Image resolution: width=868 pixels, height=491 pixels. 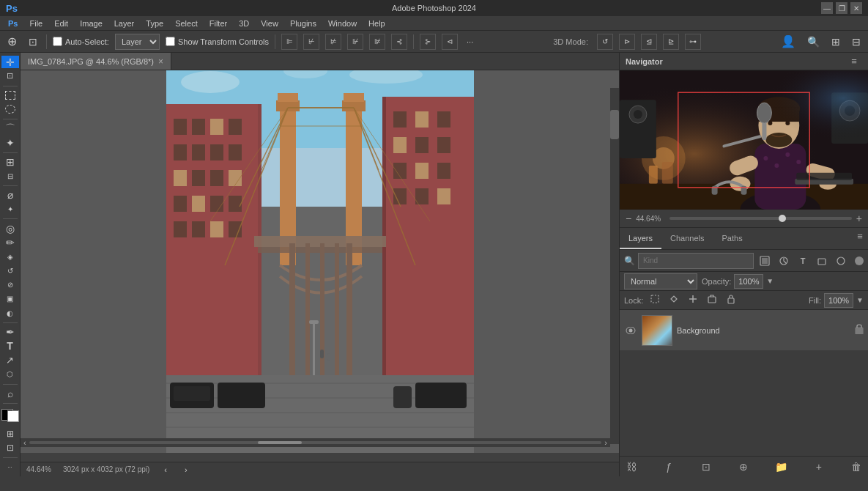 I want to click on color-swatch, so click(x=10, y=415).